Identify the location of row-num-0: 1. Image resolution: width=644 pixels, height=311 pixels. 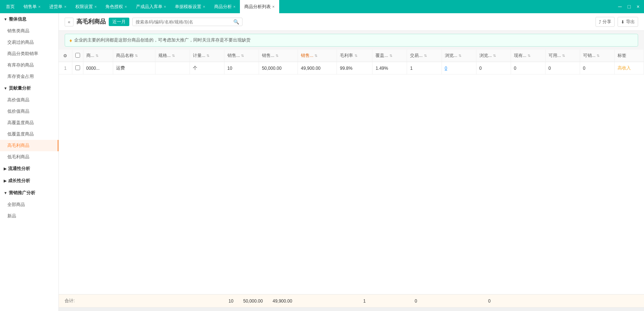
(65, 68).